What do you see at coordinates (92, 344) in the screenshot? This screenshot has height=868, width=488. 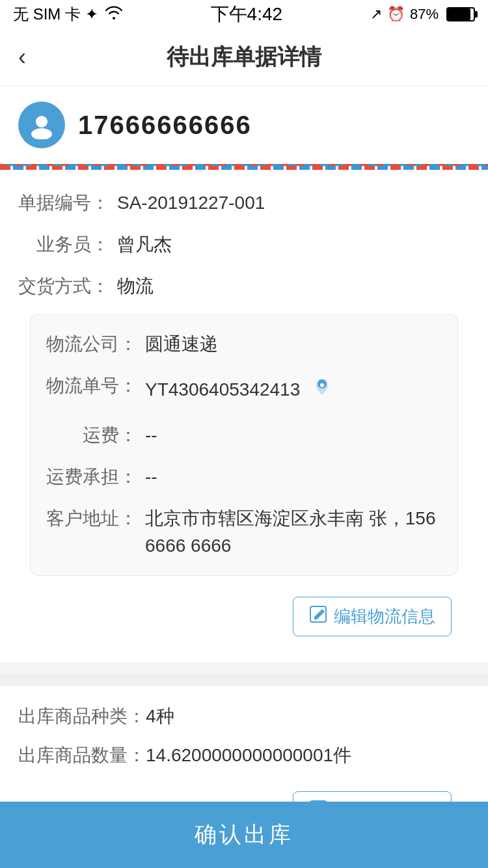 I see `logistics-company-label: 物流公司：` at bounding box center [92, 344].